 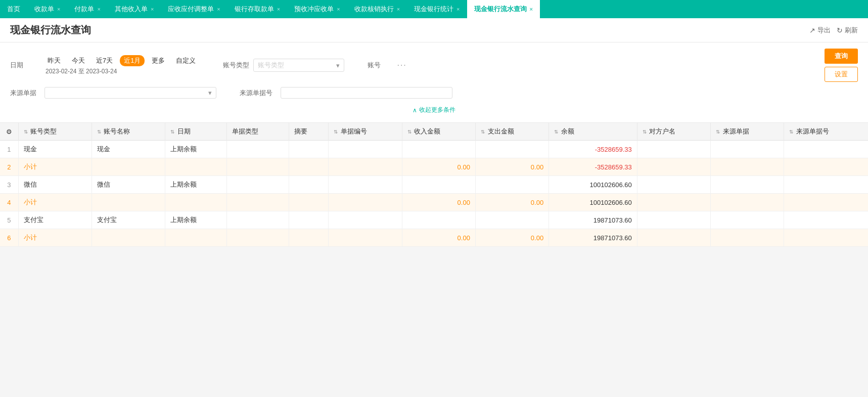 I want to click on chevron-up-icon: ∧, so click(x=415, y=110).